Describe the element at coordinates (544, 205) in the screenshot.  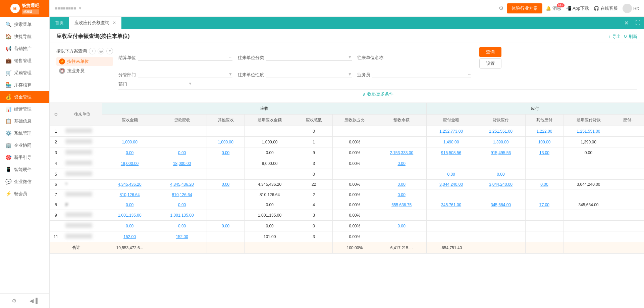
I see `ap-other: 77.00` at that location.